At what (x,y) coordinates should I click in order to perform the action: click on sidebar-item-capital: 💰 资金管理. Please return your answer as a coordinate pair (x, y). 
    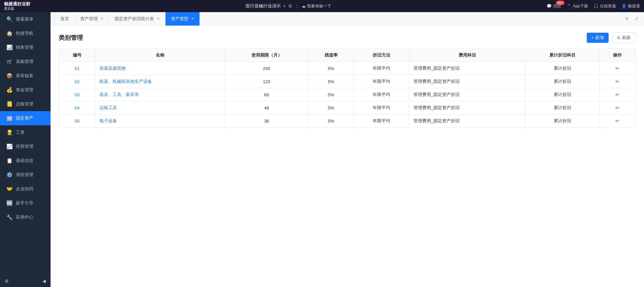
    Looking at the image, I should click on (25, 90).